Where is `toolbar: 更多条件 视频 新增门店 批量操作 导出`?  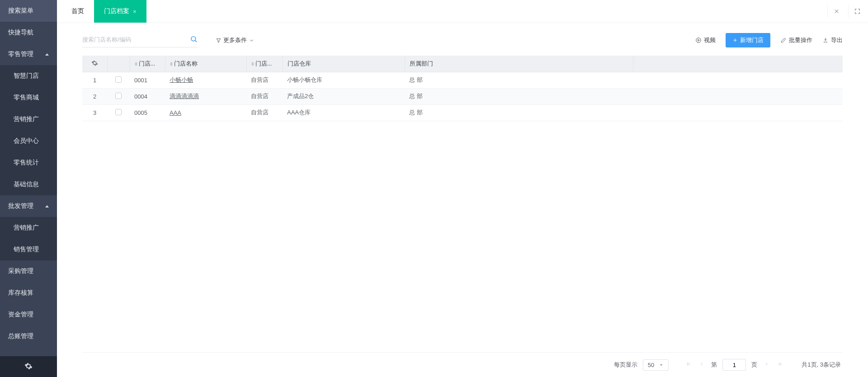 toolbar: 更多条件 视频 新增门店 批量操作 导出 is located at coordinates (462, 40).